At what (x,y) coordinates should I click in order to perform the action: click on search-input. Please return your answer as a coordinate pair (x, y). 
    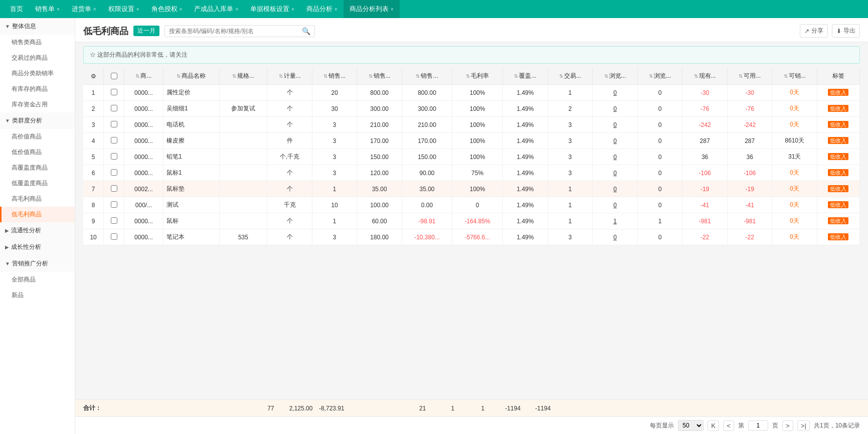
    Looking at the image, I should click on (236, 31).